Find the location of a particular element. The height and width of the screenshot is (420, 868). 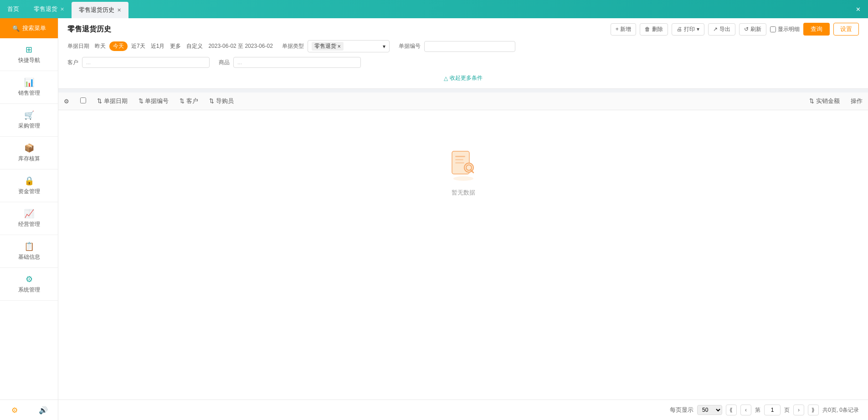

per-page-label: 每页显示 is located at coordinates (682, 410).